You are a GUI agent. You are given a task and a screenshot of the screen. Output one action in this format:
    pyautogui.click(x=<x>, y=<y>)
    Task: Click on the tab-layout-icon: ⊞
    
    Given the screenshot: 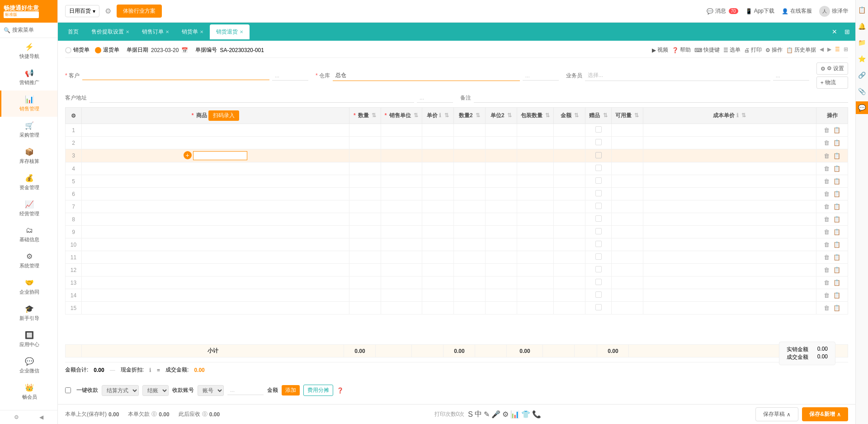 What is the action you would take?
    pyautogui.click(x=847, y=32)
    